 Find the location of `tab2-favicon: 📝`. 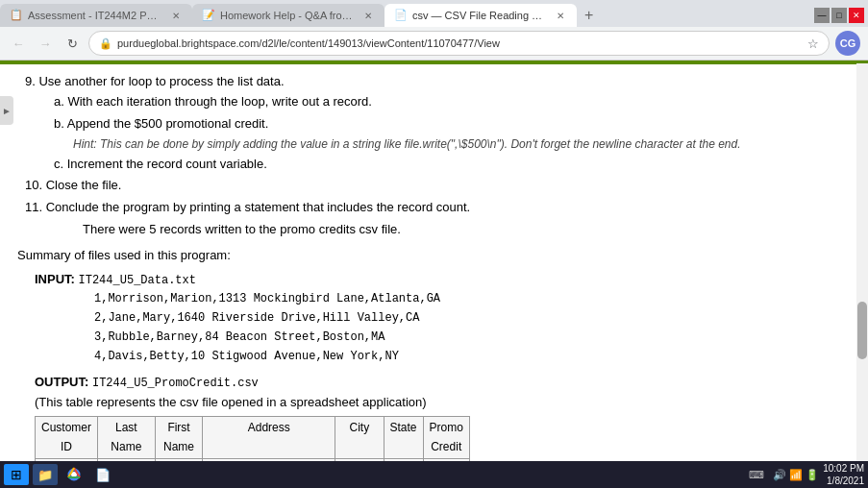

tab2-favicon: 📝 is located at coordinates (209, 15).